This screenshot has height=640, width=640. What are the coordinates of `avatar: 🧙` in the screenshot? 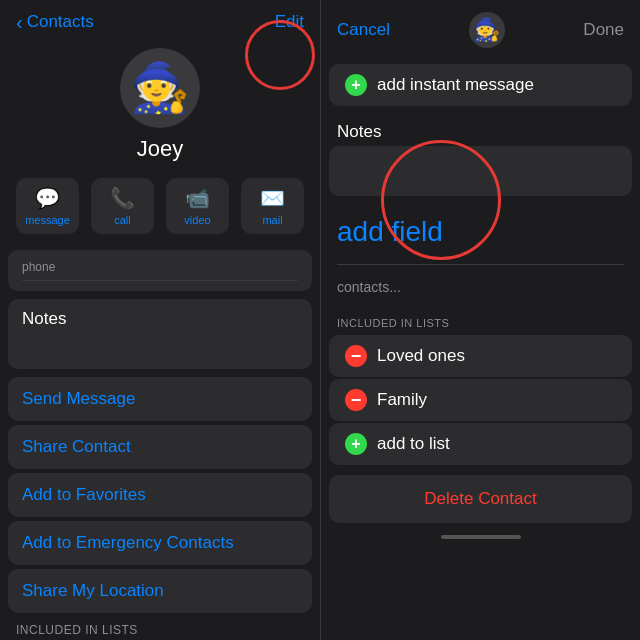 It's located at (160, 88).